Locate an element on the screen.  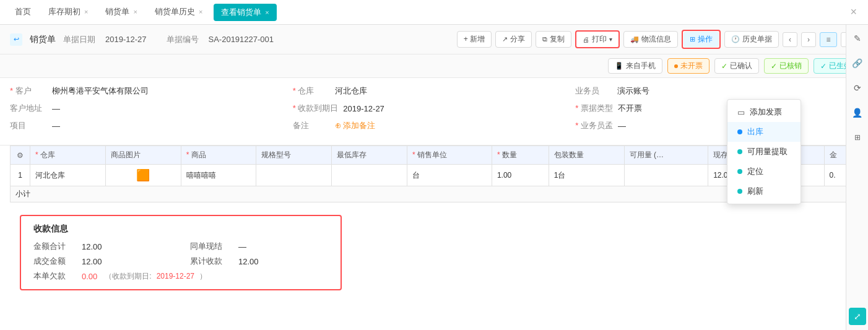
tab-sales-order: 销货单 × is located at coordinates (121, 12).